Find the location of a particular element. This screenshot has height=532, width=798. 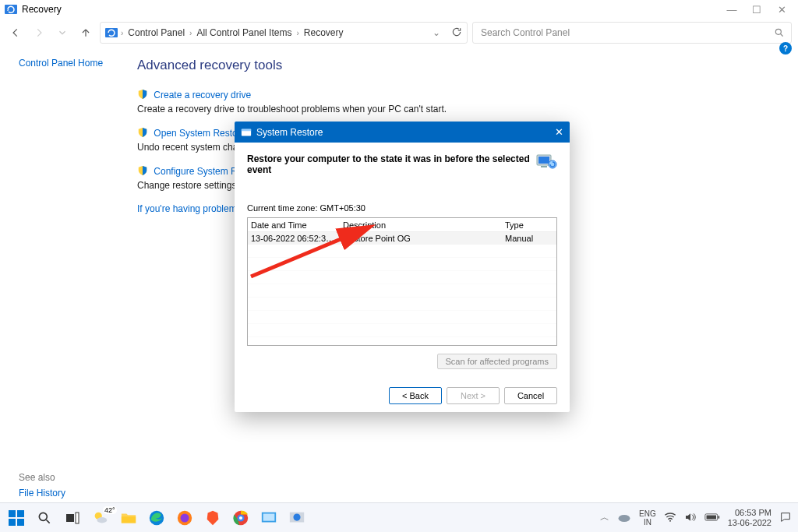

chevron-down-icon: ⌄ is located at coordinates (436, 33).